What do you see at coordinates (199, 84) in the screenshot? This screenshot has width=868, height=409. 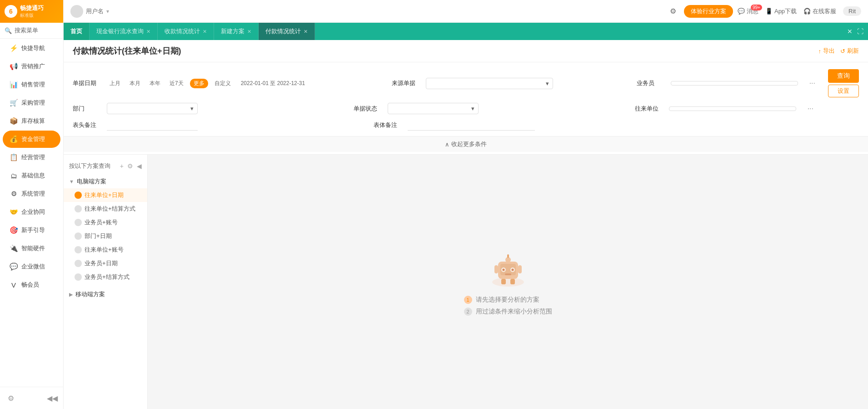 I see `date-more: 更多` at bounding box center [199, 84].